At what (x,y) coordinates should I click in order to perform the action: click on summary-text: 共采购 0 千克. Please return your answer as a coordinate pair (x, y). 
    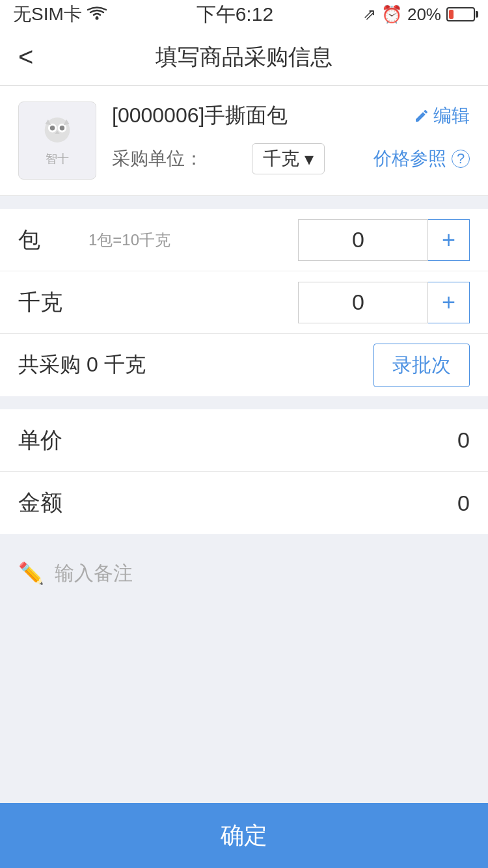
    Looking at the image, I should click on (82, 365).